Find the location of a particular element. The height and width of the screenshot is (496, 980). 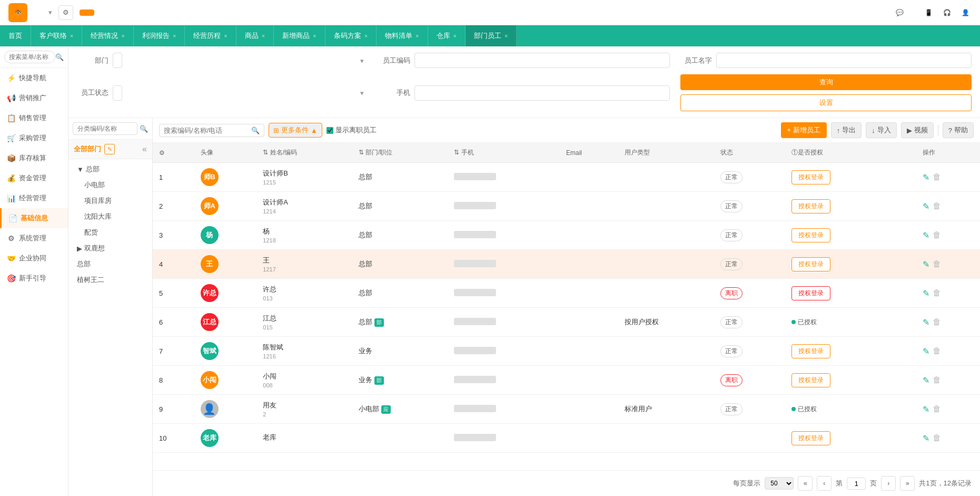

next-page-btn: › is located at coordinates (888, 483).